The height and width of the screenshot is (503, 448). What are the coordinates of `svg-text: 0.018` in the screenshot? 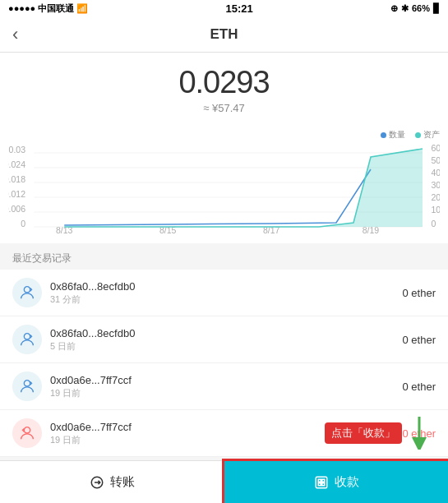 It's located at (16, 179).